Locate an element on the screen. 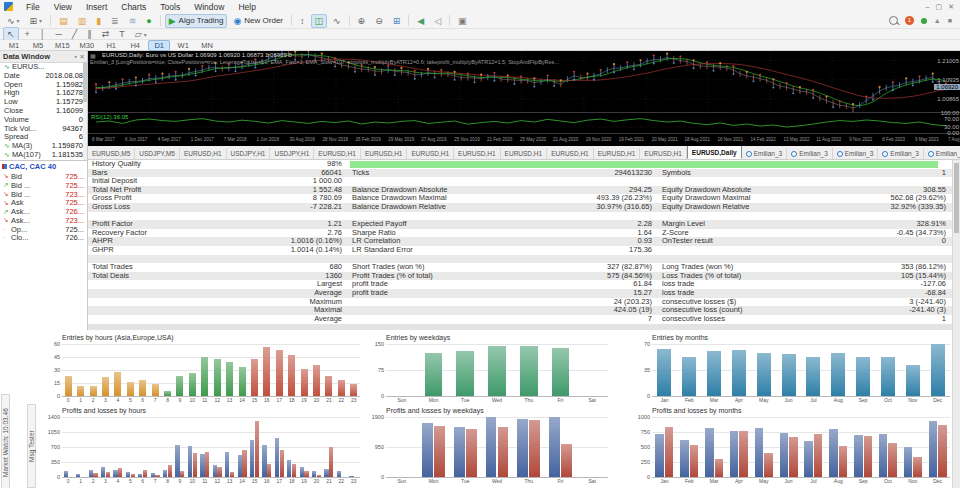  timeframe-w1: W1 is located at coordinates (183, 46).